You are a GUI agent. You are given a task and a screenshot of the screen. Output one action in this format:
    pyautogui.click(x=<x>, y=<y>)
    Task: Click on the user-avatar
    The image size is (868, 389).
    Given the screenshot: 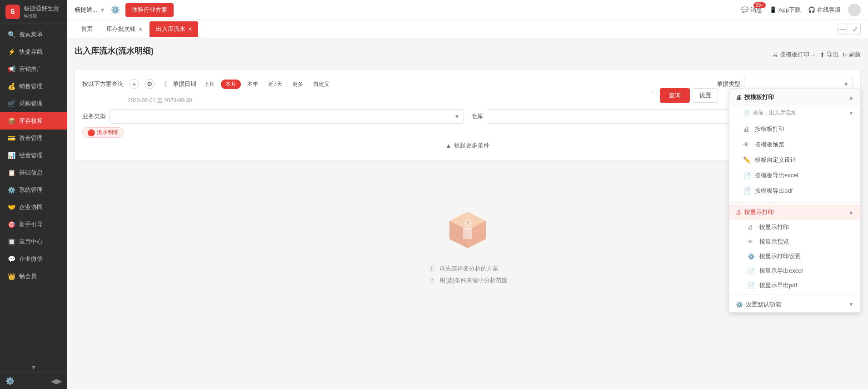 What is the action you would take?
    pyautogui.click(x=854, y=10)
    